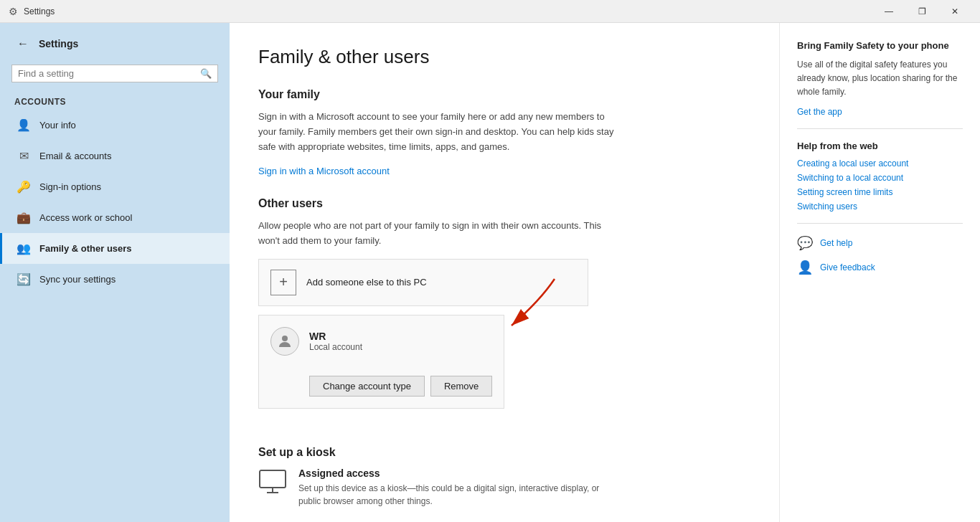  Describe the element at coordinates (285, 341) in the screenshot. I see `avatar` at that location.